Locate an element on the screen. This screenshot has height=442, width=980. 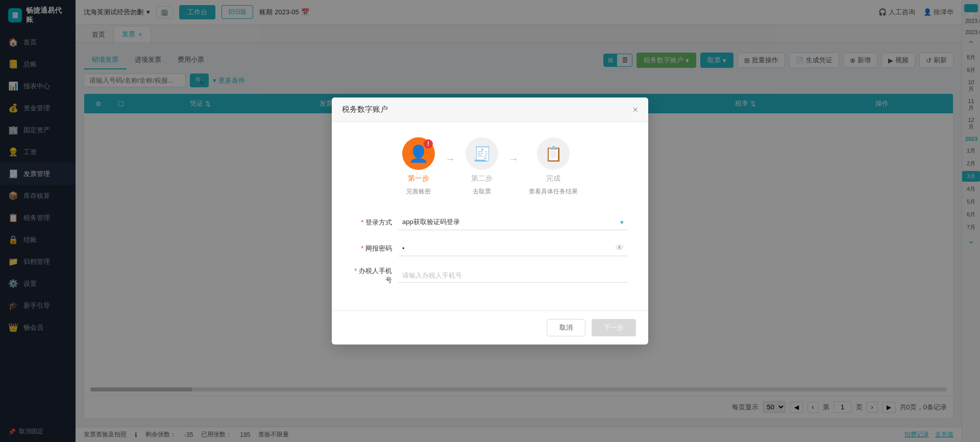
step-2-icon: 🧾 is located at coordinates (482, 154).